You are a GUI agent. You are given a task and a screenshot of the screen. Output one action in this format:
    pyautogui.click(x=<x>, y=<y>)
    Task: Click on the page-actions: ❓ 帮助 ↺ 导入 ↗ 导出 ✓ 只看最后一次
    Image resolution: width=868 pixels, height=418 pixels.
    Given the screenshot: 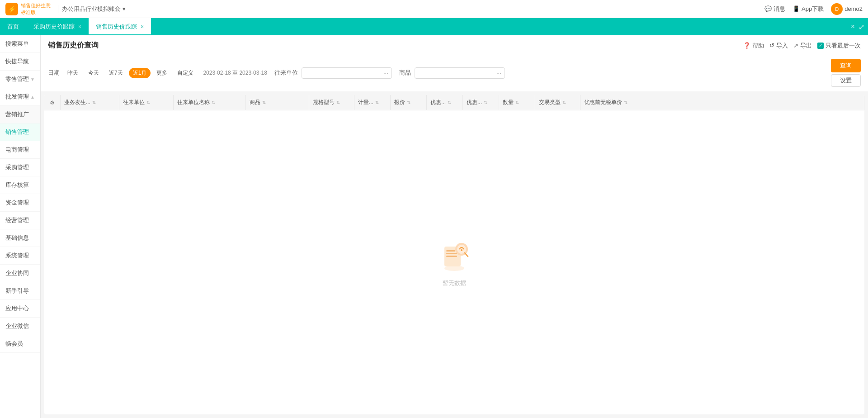 What is the action you would take?
    pyautogui.click(x=802, y=46)
    